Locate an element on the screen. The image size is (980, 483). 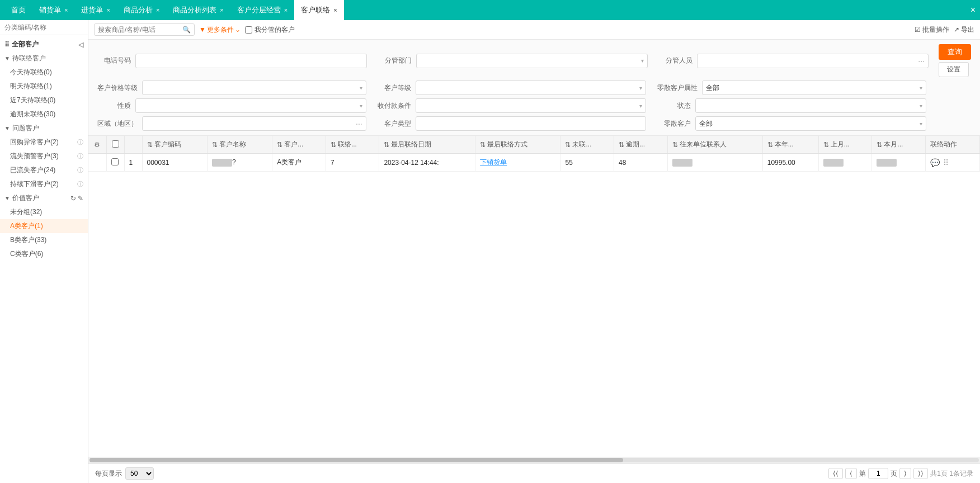
payment-select: ▾ is located at coordinates (531, 106).